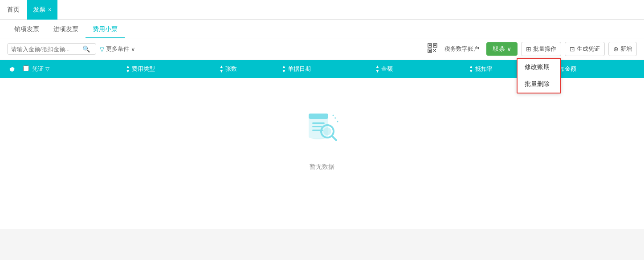 The width and height of the screenshot is (644, 260). What do you see at coordinates (499, 49) in the screenshot?
I see `take-invoice-label: 取票` at bounding box center [499, 49].